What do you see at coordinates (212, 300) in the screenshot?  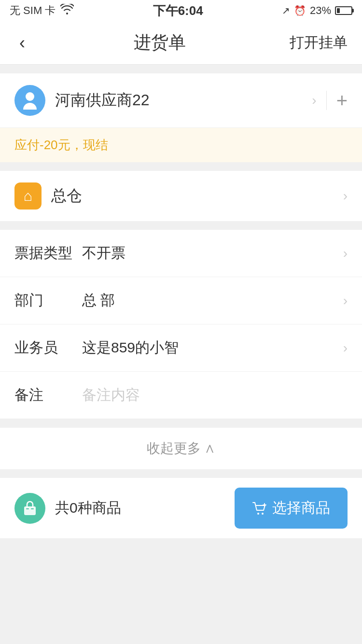 I see `department-value: 总 部` at bounding box center [212, 300].